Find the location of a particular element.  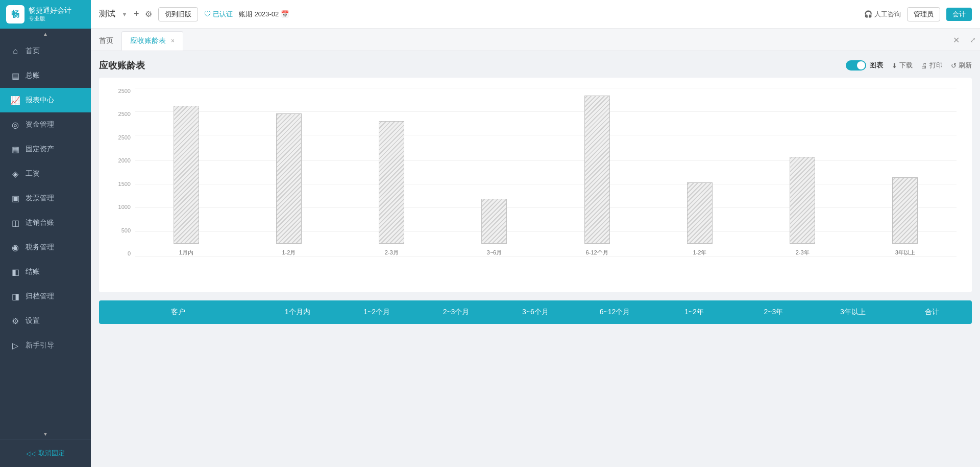

sales-icon: ◫ is located at coordinates (15, 223).